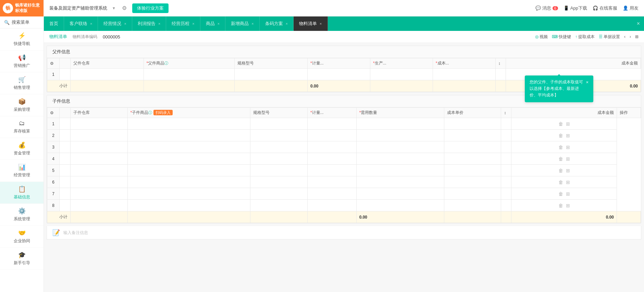 This screenshot has width=644, height=292. What do you see at coordinates (279, 136) in the screenshot?
I see `child-row-2-quantity-unit` at bounding box center [279, 136].